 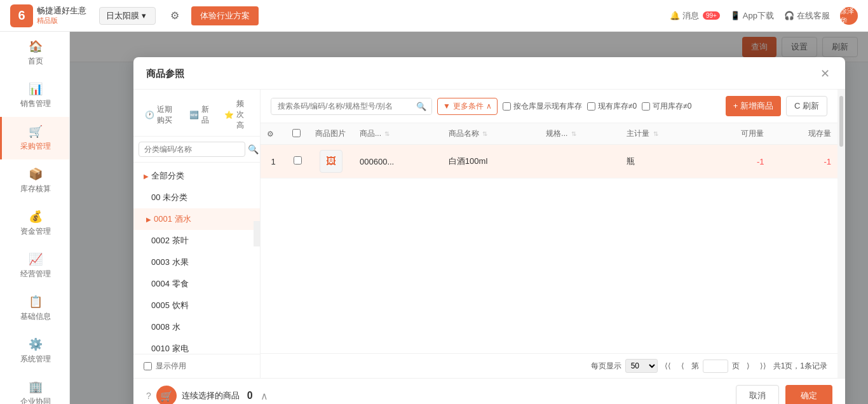 What do you see at coordinates (668, 366) in the screenshot?
I see `first-page-btn: ⟨⟨` at bounding box center [668, 366].